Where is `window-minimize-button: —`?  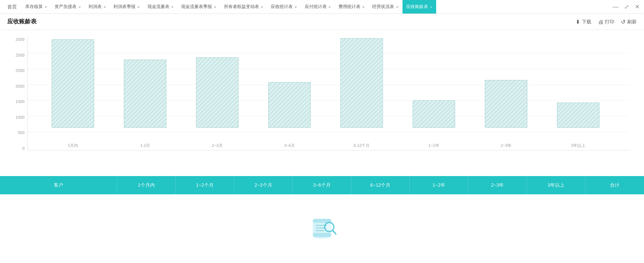
window-minimize-button: — is located at coordinates (615, 7).